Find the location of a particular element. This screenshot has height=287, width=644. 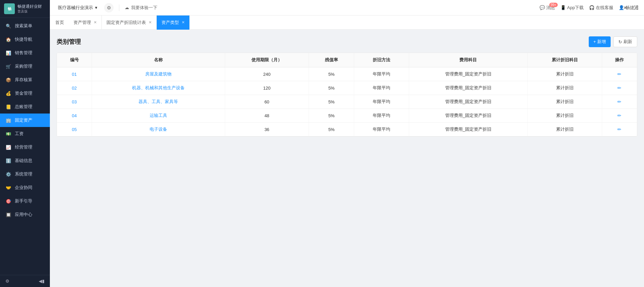

tab-asset_mgmt: 资产管理✕ is located at coordinates (85, 23).